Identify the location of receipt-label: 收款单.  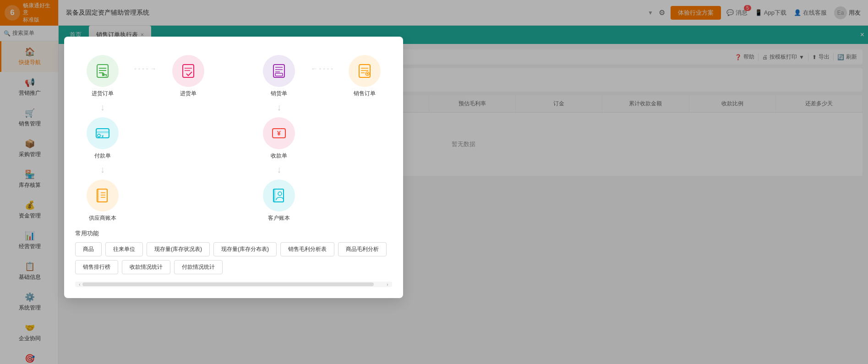
(279, 156).